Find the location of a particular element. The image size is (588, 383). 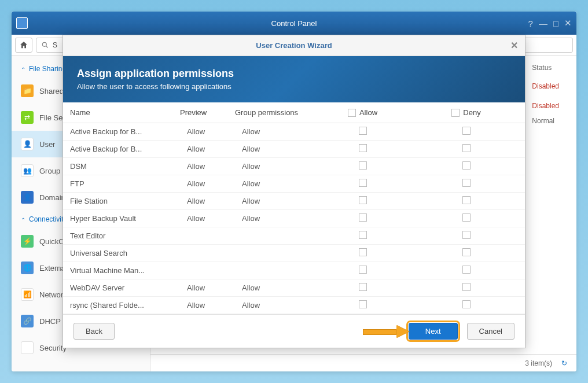

deny-all-checkbox is located at coordinates (455, 113).